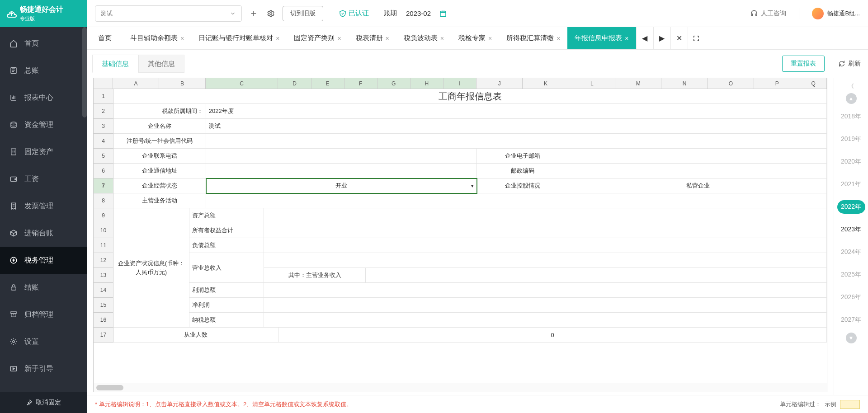  Describe the element at coordinates (160, 171) in the screenshot. I see `cell: 企业通信地址` at that location.